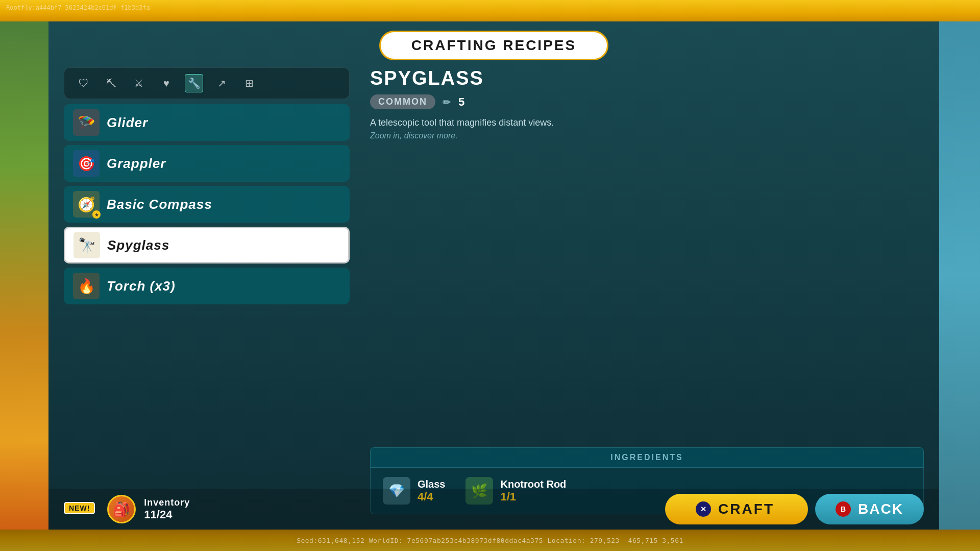  Describe the element at coordinates (207, 204) in the screenshot. I see `recipe-list: 🪂 Glider 🎯 Grappler 🧭 ★ Basic Compass` at that location.